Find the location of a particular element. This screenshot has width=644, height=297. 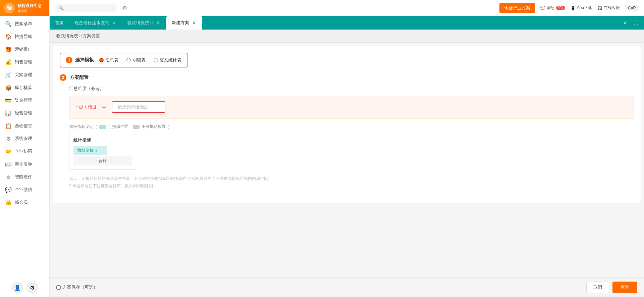

indicator-tag-amount: 收款金额 ∨ is located at coordinates (90, 150).